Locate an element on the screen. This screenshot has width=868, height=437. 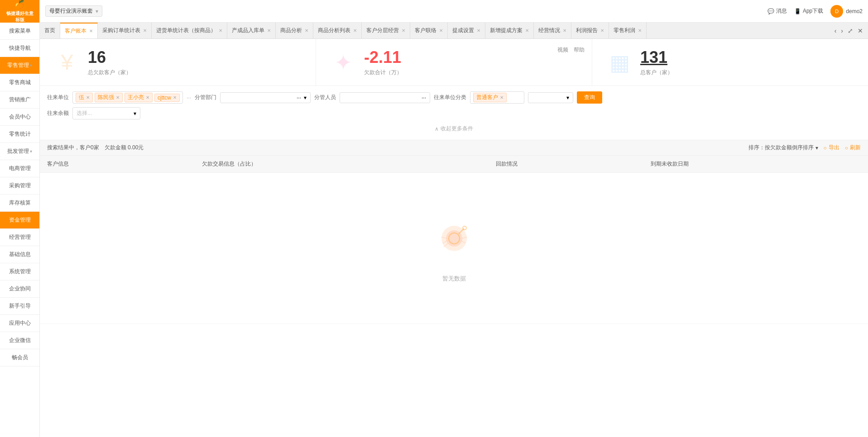
stat-info-debt: -2.11 欠款合计（万） is located at coordinates (383, 62).